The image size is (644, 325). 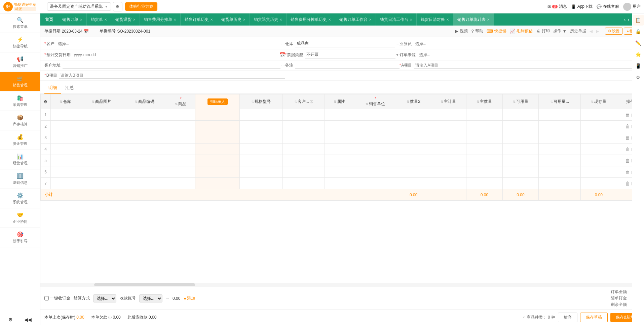 I want to click on calendar-icon: 📅, so click(x=86, y=31).